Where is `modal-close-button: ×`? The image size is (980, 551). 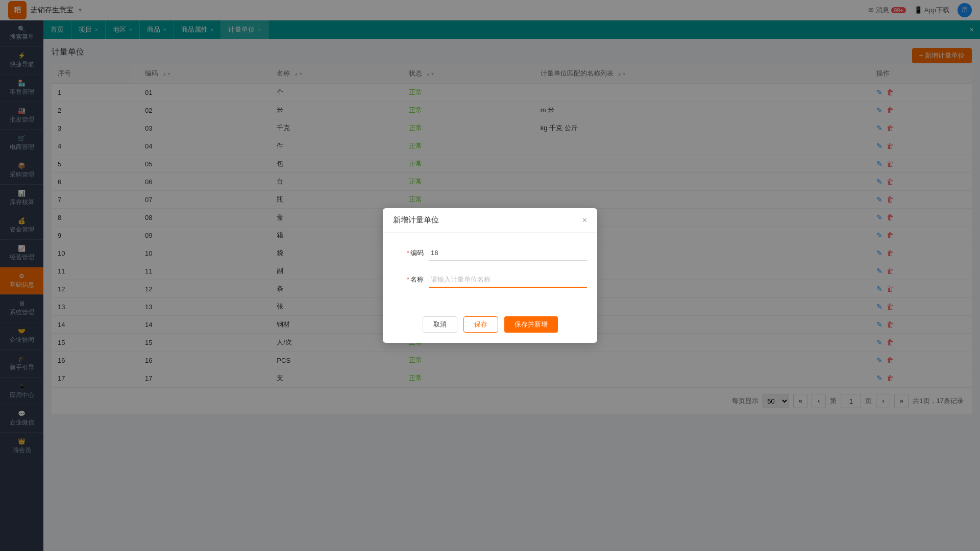 modal-close-button: × is located at coordinates (585, 220).